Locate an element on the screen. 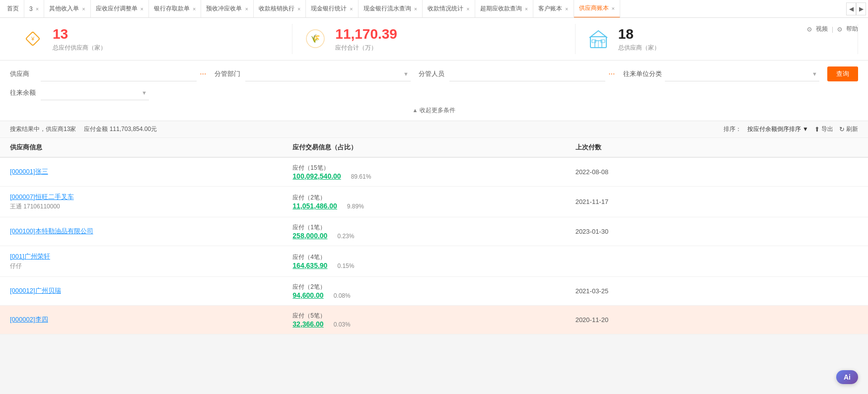  category-filter-input is located at coordinates (742, 74).